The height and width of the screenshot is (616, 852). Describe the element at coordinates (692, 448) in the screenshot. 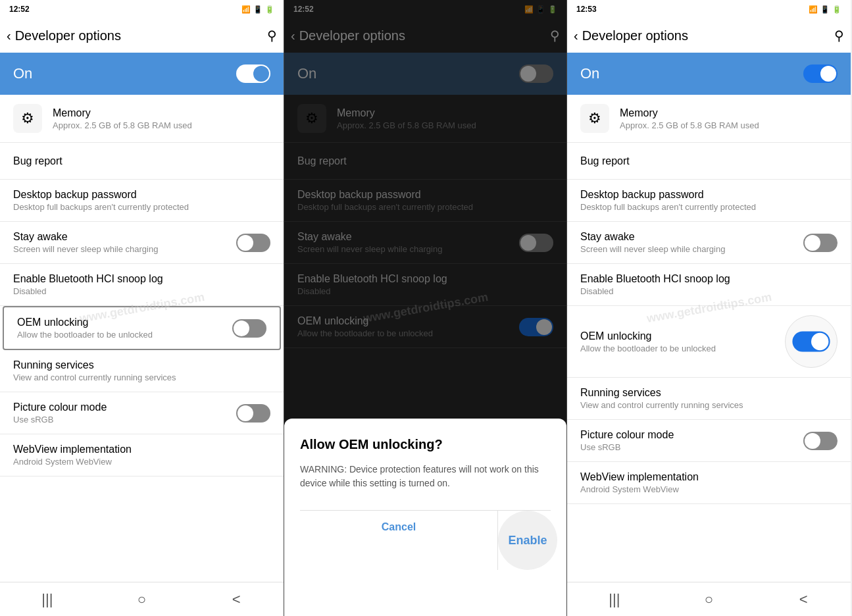

I see `setting-item-subtitle: Use sRGB` at that location.